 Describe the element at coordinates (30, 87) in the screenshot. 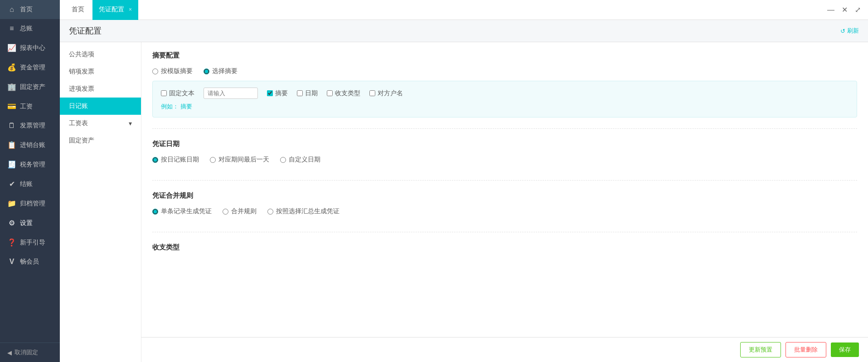

I see `sidebar-item-fixed-assets: 🏢 固定资产` at that location.